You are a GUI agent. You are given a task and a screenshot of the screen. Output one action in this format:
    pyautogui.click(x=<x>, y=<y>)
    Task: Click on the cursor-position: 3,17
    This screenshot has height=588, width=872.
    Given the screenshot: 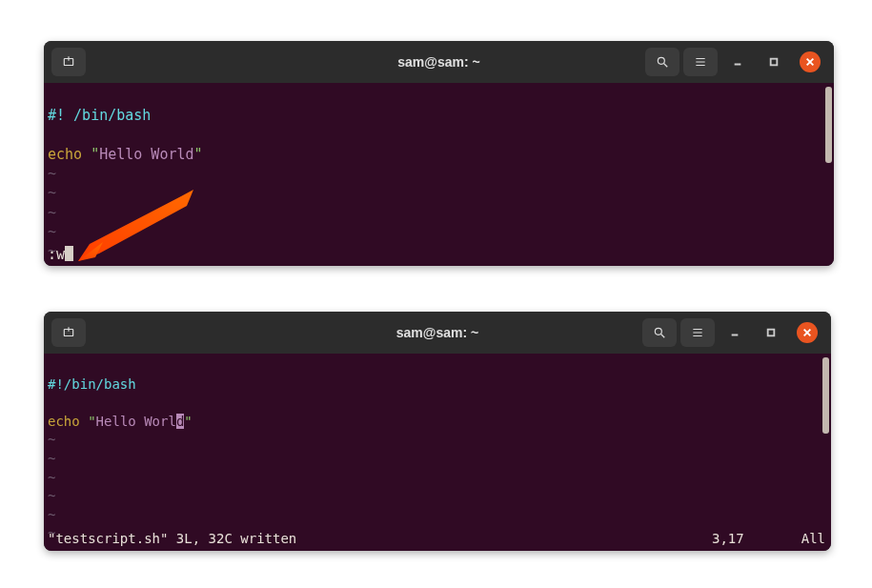 What is the action you would take?
    pyautogui.click(x=728, y=539)
    